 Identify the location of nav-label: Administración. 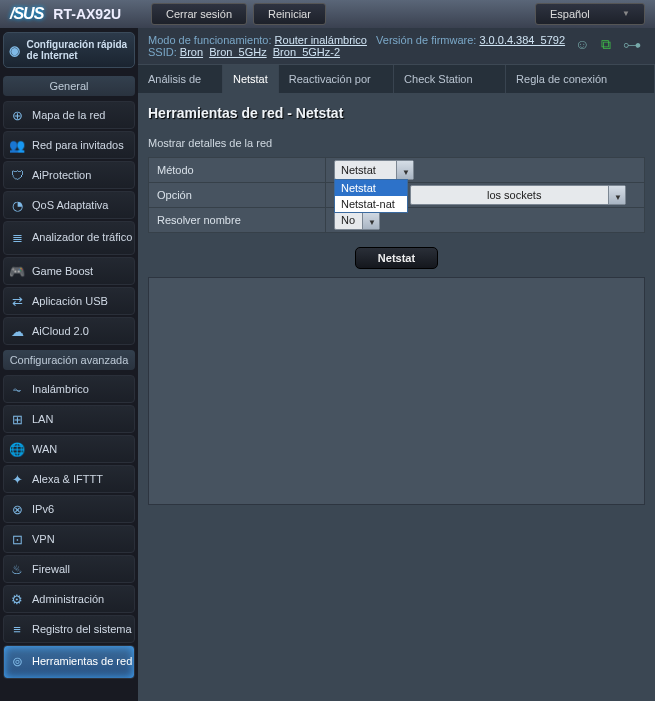
(68, 599).